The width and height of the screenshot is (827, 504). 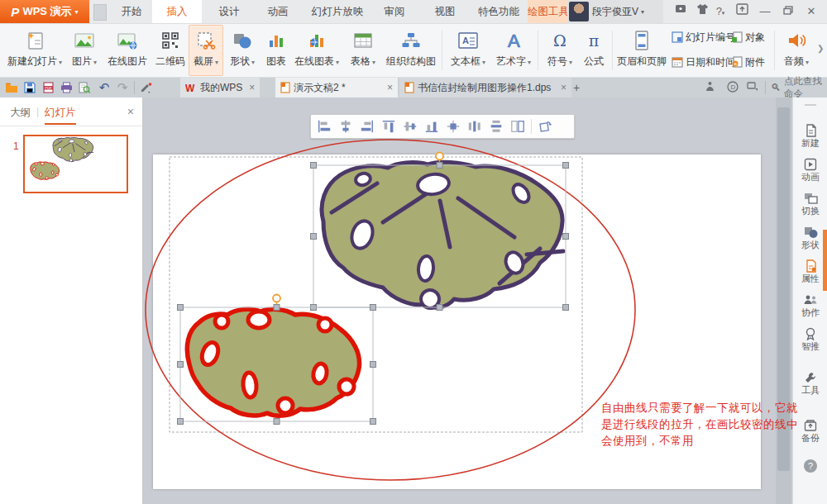 What do you see at coordinates (367, 126) in the screenshot?
I see `align-right-icon` at bounding box center [367, 126].